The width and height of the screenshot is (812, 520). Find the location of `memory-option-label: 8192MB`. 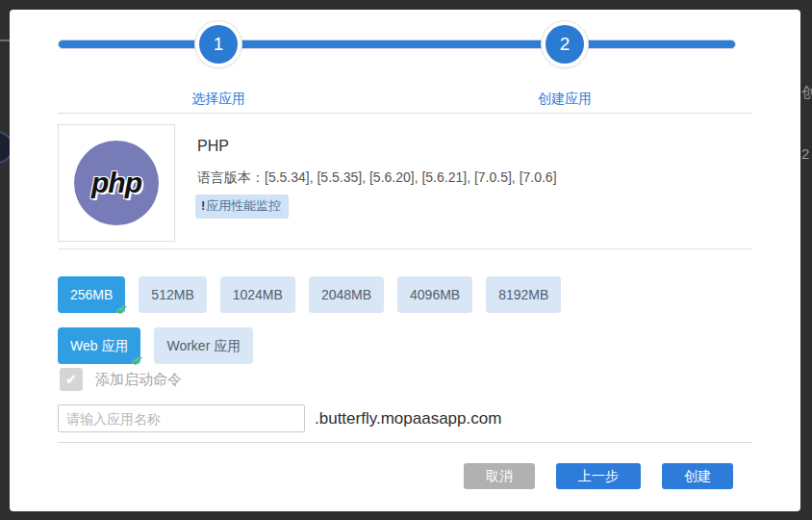

memory-option-label: 8192MB is located at coordinates (523, 295).